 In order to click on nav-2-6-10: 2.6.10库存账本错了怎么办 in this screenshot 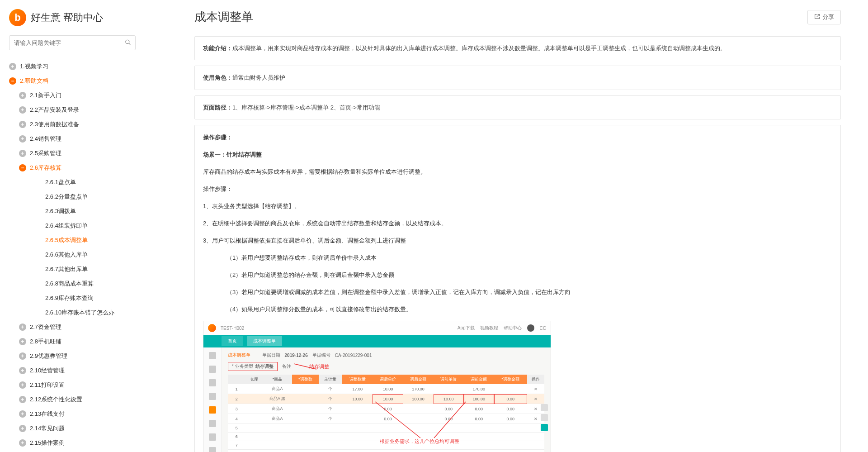, I will do `click(90, 313)`.